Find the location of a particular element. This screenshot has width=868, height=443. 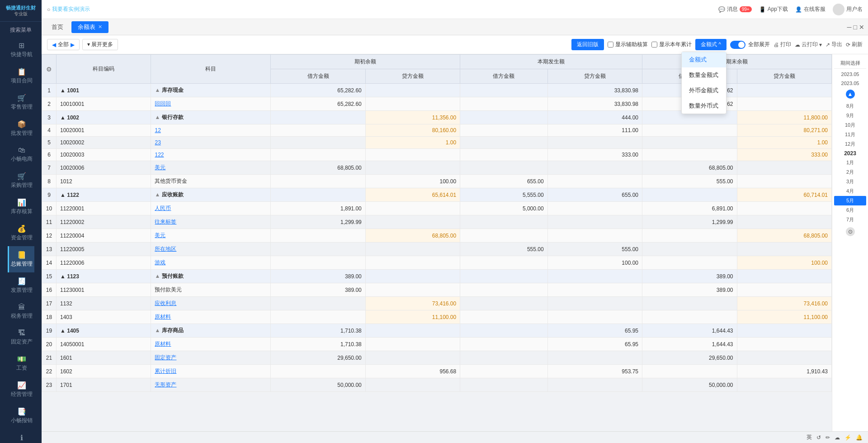

invoice-icon: 🧾 is located at coordinates (22, 281).